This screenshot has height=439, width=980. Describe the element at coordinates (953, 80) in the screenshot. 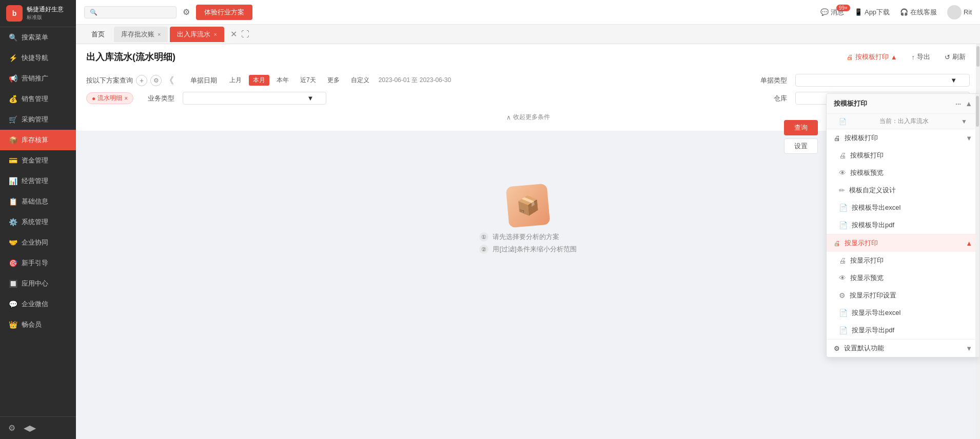

I see `doc-type-chevron-icon: ▼` at that location.